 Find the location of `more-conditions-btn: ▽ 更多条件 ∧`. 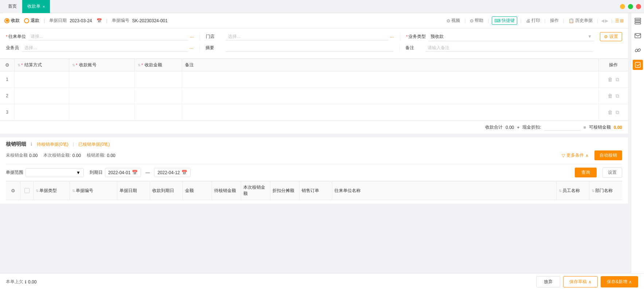

more-conditions-btn: ▽ 更多条件 ∧ is located at coordinates (575, 155).